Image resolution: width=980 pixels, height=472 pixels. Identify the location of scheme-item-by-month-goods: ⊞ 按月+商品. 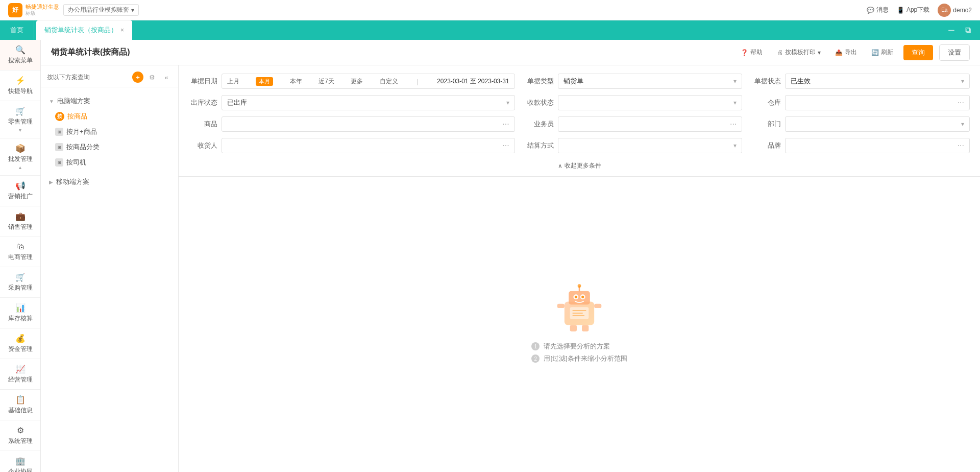
(109, 132).